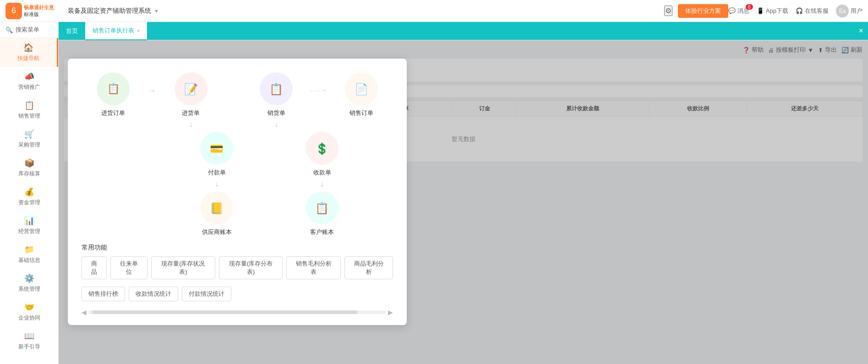 The image size is (868, 364). I want to click on common-function-btn: 付款情况统计, so click(207, 294).